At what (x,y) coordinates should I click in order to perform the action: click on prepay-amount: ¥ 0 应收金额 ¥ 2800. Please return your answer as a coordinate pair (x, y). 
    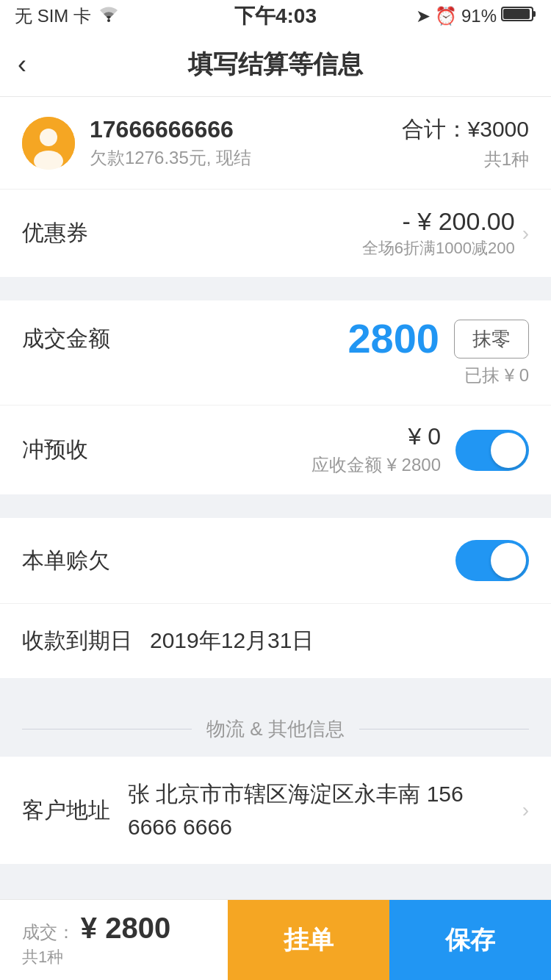
    Looking at the image, I should click on (376, 450).